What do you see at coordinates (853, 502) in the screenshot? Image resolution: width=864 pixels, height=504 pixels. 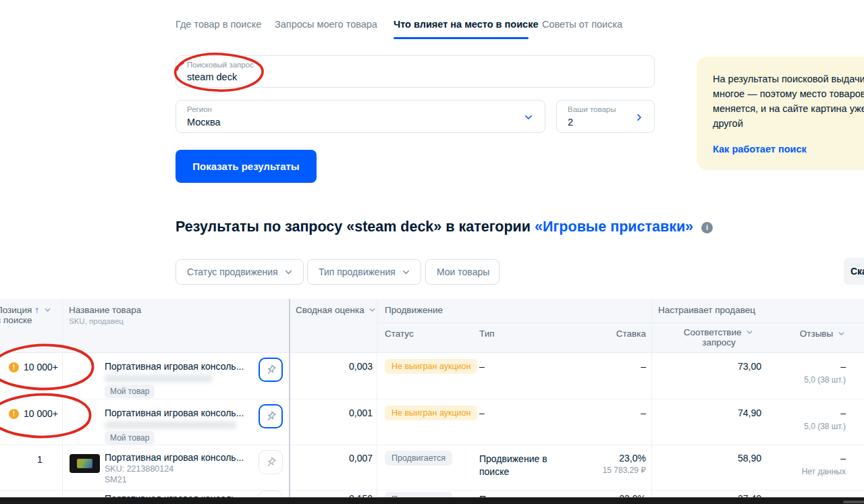 I see `bar-handle` at bounding box center [853, 502].